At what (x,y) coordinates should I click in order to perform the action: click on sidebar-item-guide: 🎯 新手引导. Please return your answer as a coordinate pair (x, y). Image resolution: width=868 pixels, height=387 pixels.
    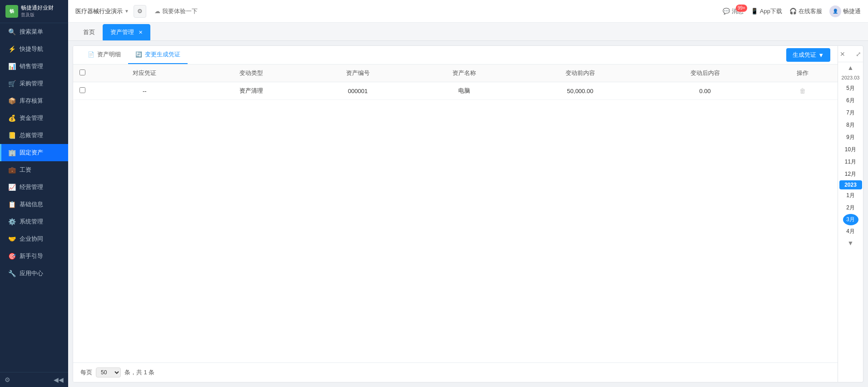
    Looking at the image, I should click on (34, 256).